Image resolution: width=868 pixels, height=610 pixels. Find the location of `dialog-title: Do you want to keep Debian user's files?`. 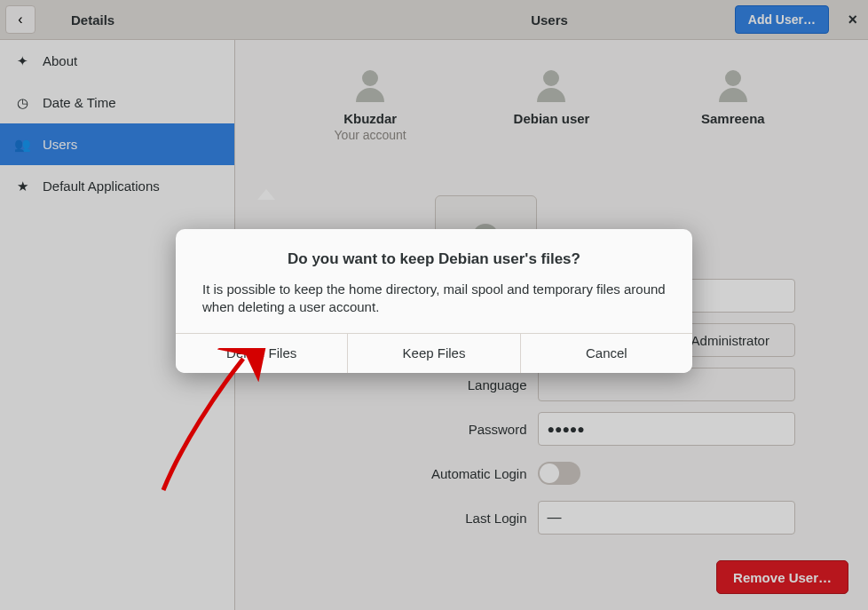

dialog-title: Do you want to keep Debian user's files? is located at coordinates (434, 259).